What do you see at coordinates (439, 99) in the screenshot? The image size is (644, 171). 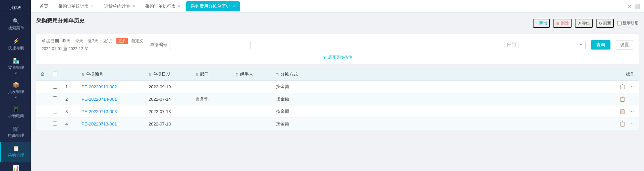 I see `row-method-cell: 按金额` at bounding box center [439, 99].